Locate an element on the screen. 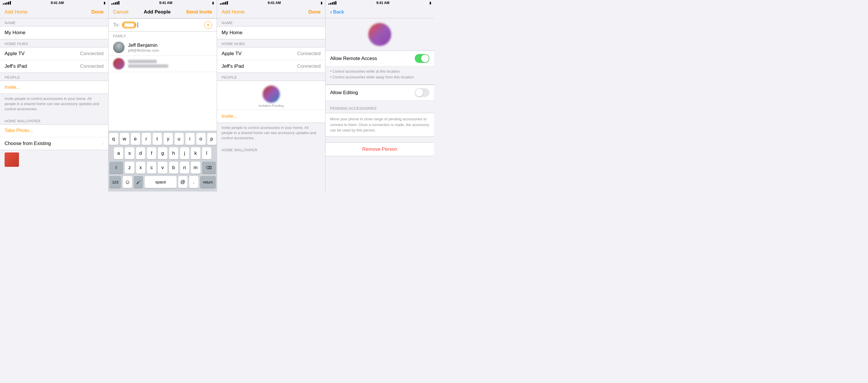 The width and height of the screenshot is (868, 383). remove-person-button: Remove Person is located at coordinates (380, 149).